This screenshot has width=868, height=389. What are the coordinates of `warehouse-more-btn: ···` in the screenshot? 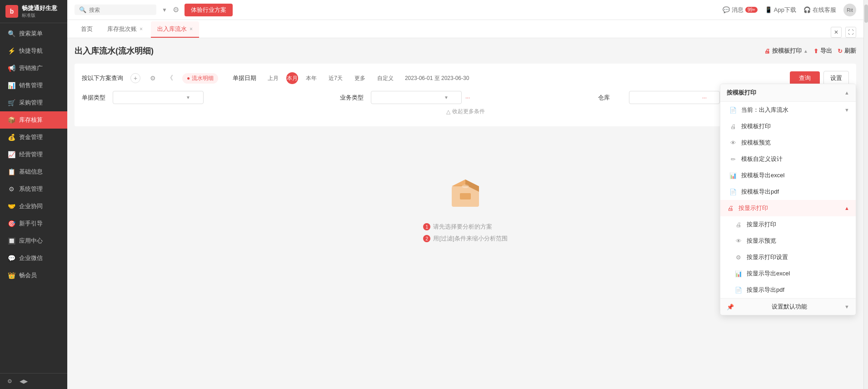 It's located at (704, 98).